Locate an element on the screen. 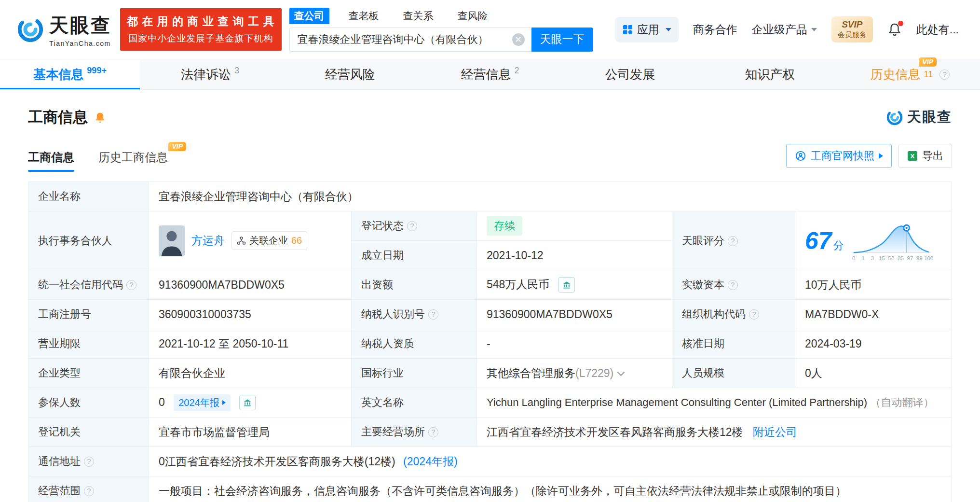 The width and height of the screenshot is (980, 502). tab-badge: 11 is located at coordinates (928, 74).